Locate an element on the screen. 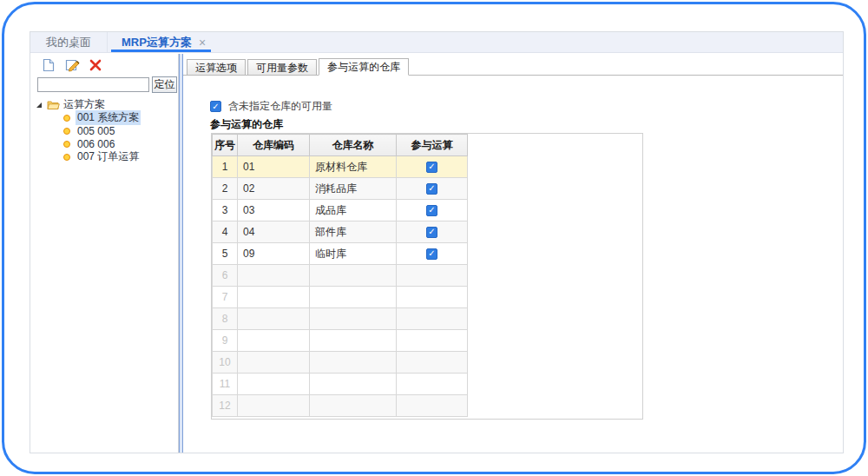 The image size is (868, 476). table-row: 7 is located at coordinates (340, 297).